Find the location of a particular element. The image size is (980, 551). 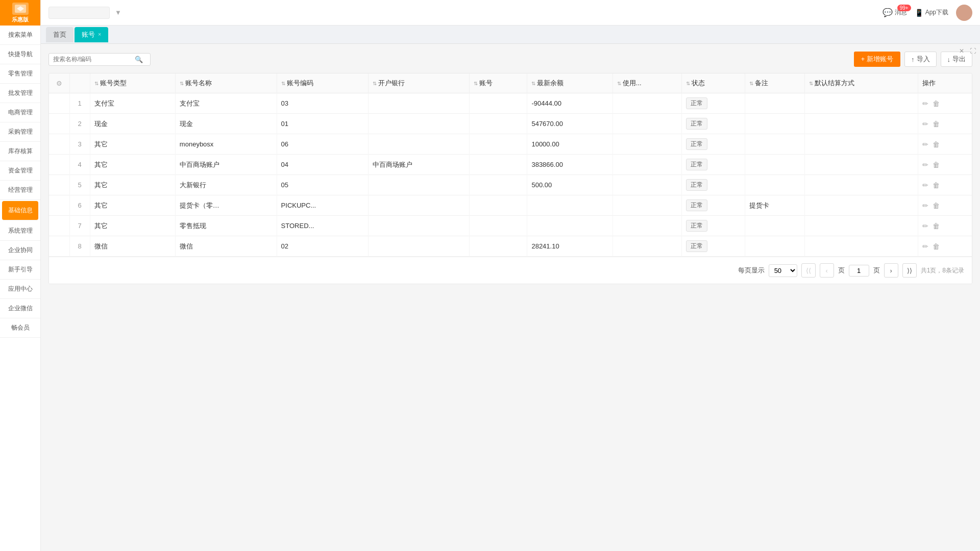

sort-arrows-account: ⇅ is located at coordinates (476, 84).